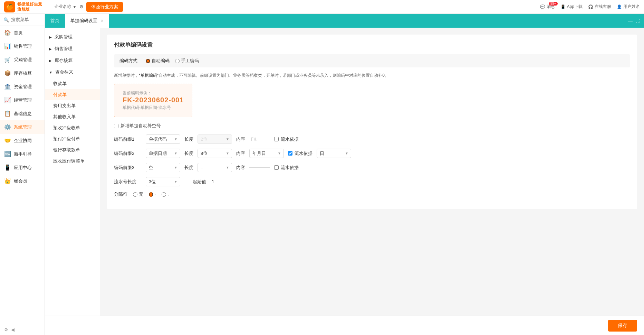 This screenshot has height=335, width=644. I want to click on prefix1-waterflow-check, so click(276, 139).